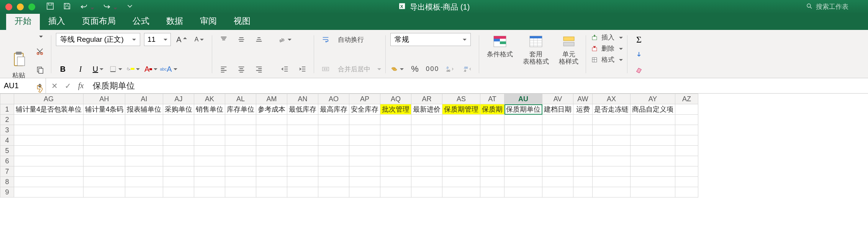 This screenshot has width=868, height=237. What do you see at coordinates (427, 110) in the screenshot?
I see `cell-AR1: 最新进价` at bounding box center [427, 110].